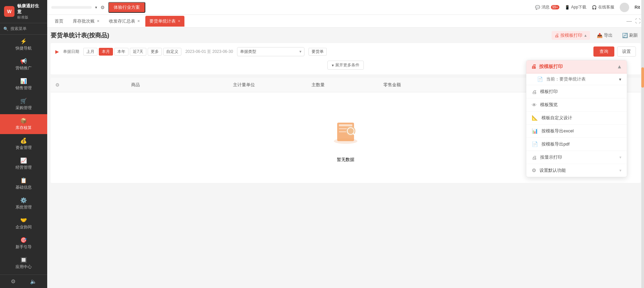  What do you see at coordinates (24, 84) in the screenshot?
I see `sidebar-item-sales: 📊 销售管理` at bounding box center [24, 84].